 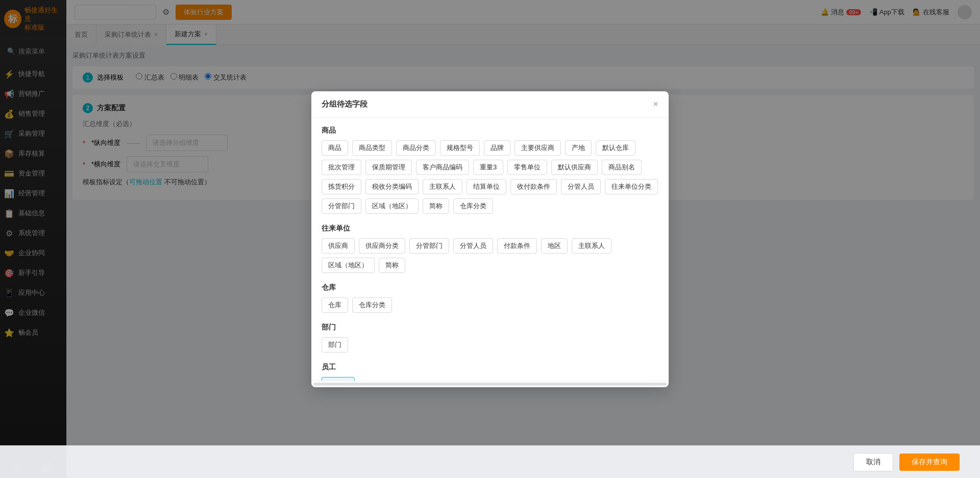 I want to click on field-tag-pick-points: 拣货积分, so click(x=341, y=187).